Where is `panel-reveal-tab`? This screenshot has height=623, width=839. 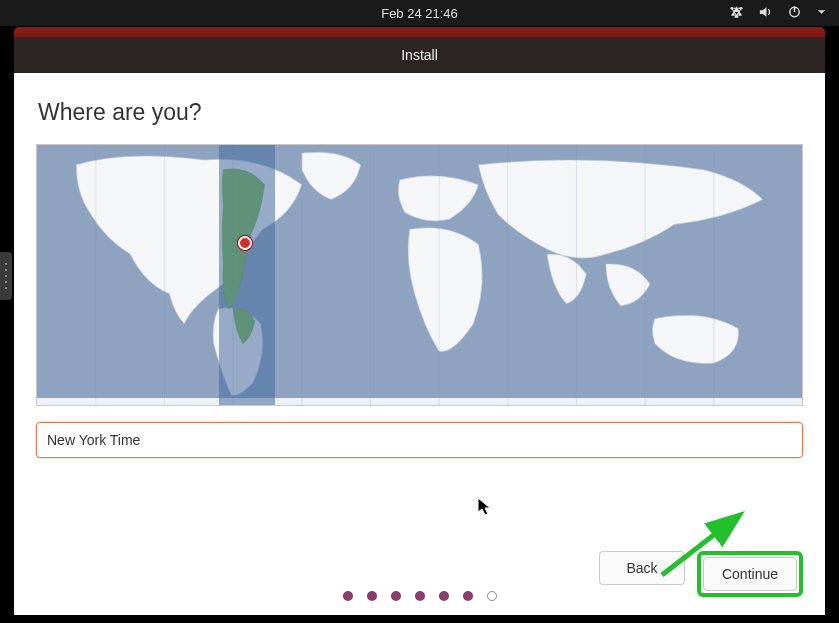
panel-reveal-tab is located at coordinates (6, 276).